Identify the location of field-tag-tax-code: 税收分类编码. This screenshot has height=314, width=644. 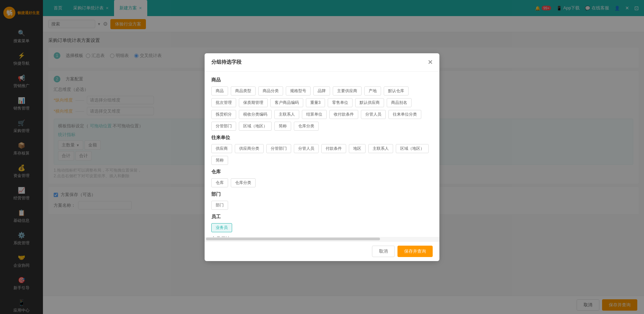
(255, 115).